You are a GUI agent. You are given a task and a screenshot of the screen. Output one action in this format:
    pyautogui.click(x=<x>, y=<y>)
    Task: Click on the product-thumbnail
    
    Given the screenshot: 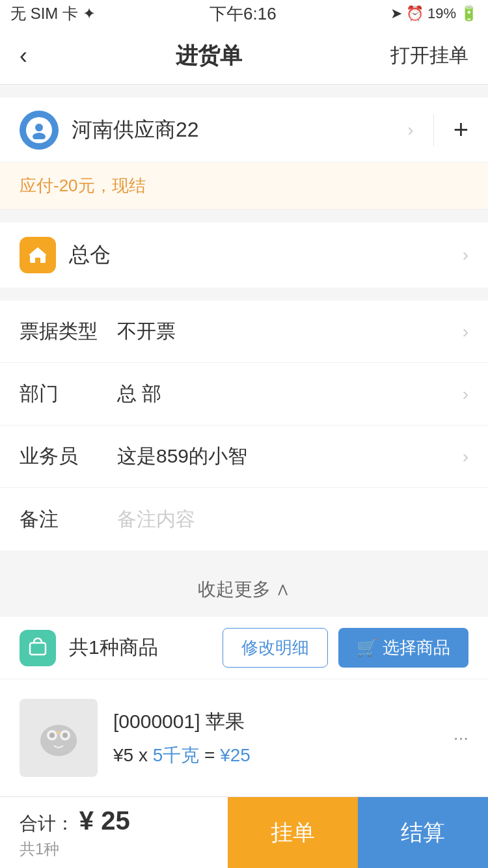 What is the action you would take?
    pyautogui.click(x=59, y=738)
    